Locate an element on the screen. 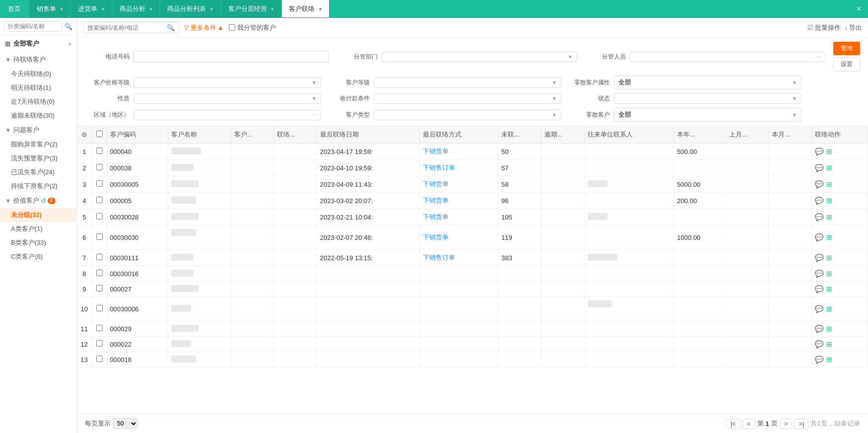 This screenshot has height=433, width=868. tab-purchase-close: × is located at coordinates (103, 9).